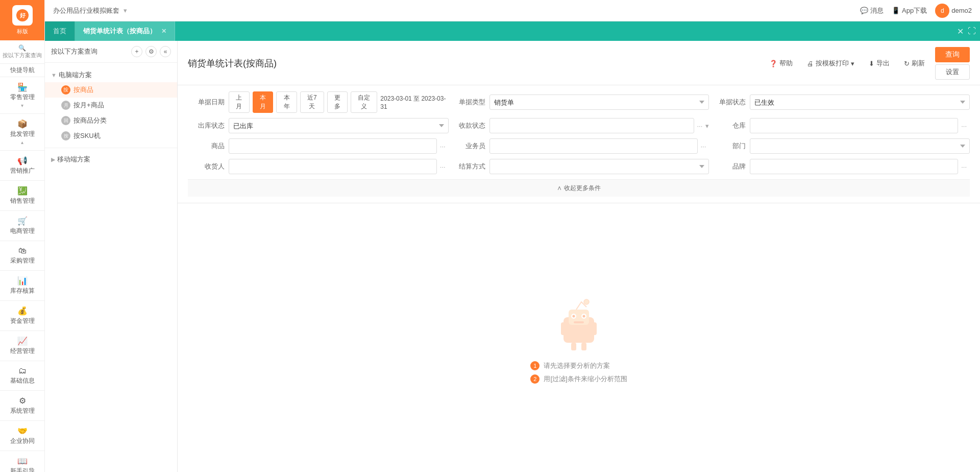 This screenshot has width=980, height=472. Describe the element at coordinates (703, 146) in the screenshot. I see `salesperson-dots: ···` at that location.